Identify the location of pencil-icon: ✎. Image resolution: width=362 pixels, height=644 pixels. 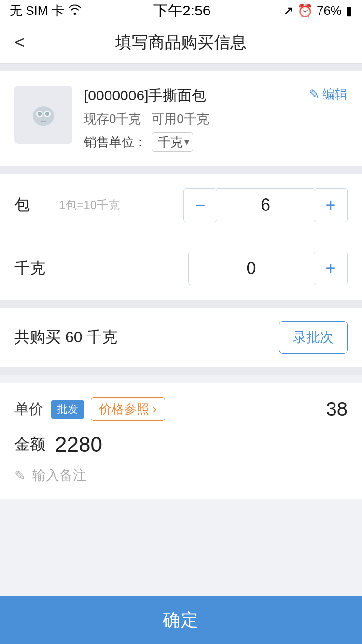
(20, 476).